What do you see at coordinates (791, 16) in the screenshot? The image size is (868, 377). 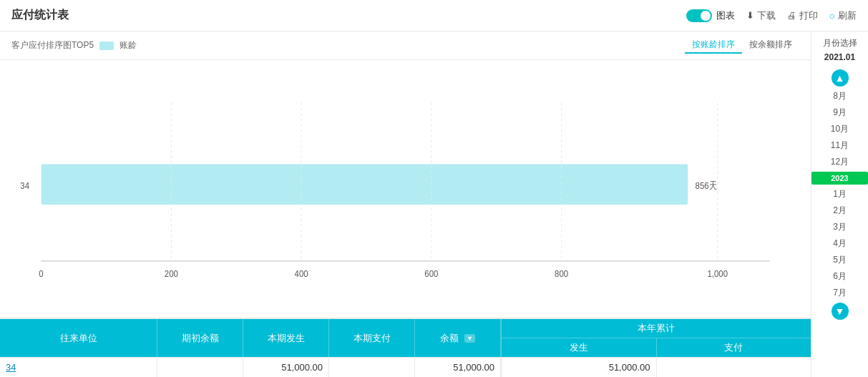 I see `print-icon: 🖨` at bounding box center [791, 16].